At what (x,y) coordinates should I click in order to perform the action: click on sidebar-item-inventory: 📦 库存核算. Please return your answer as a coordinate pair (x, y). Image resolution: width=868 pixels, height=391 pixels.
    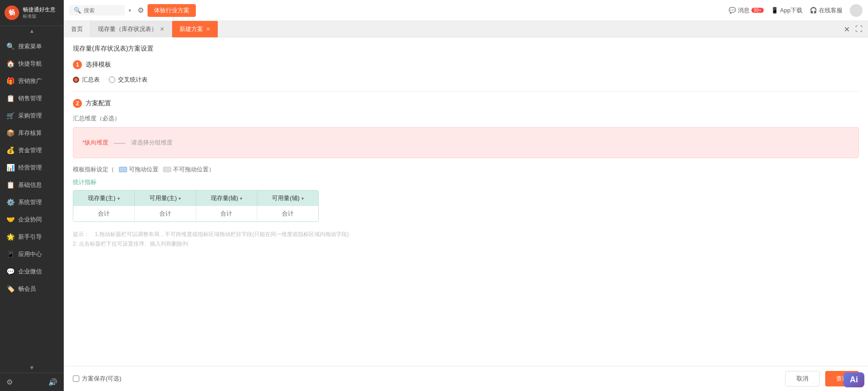
    Looking at the image, I should click on (32, 133).